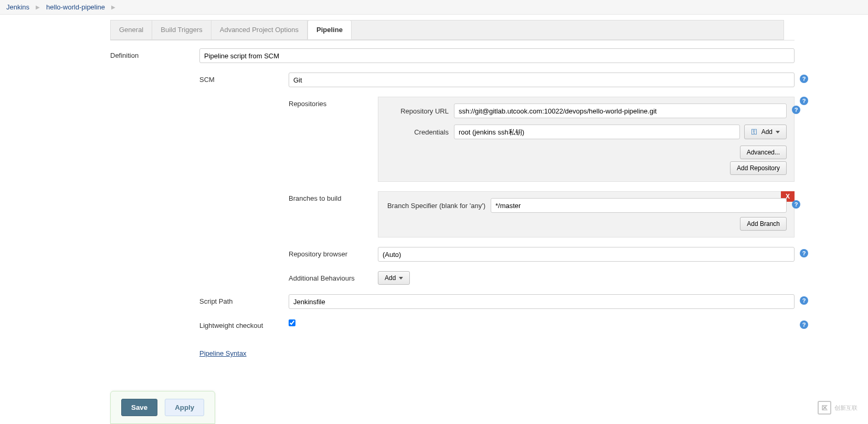 This screenshot has width=868, height=424. I want to click on tab-advanced-project-options: Advanced Project Options, so click(259, 30).